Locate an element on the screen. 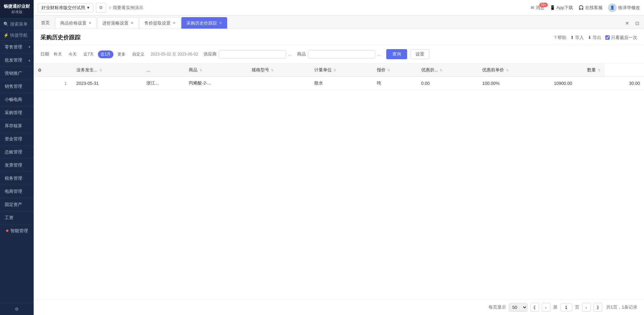  sort-goods-icon: ⇅ is located at coordinates (201, 70).